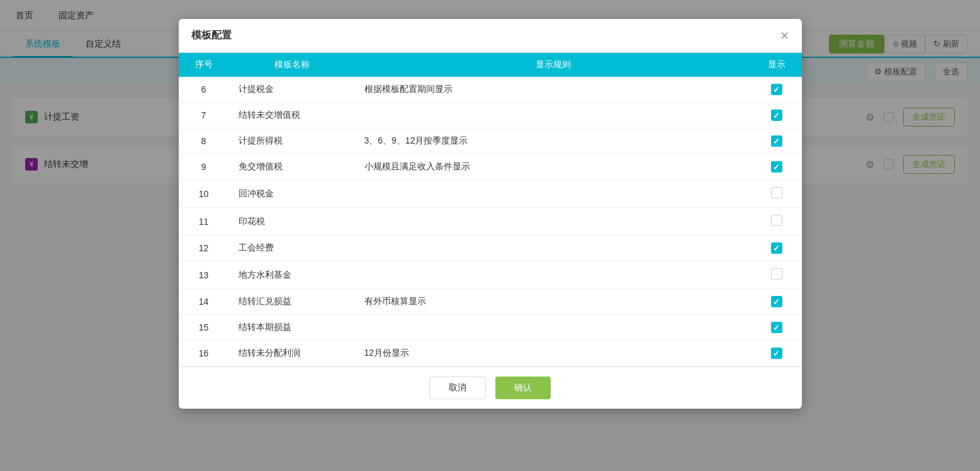 The width and height of the screenshot is (980, 471). What do you see at coordinates (490, 302) in the screenshot?
I see `table-row: 14结转汇兑损益有外币核算显示` at bounding box center [490, 302].